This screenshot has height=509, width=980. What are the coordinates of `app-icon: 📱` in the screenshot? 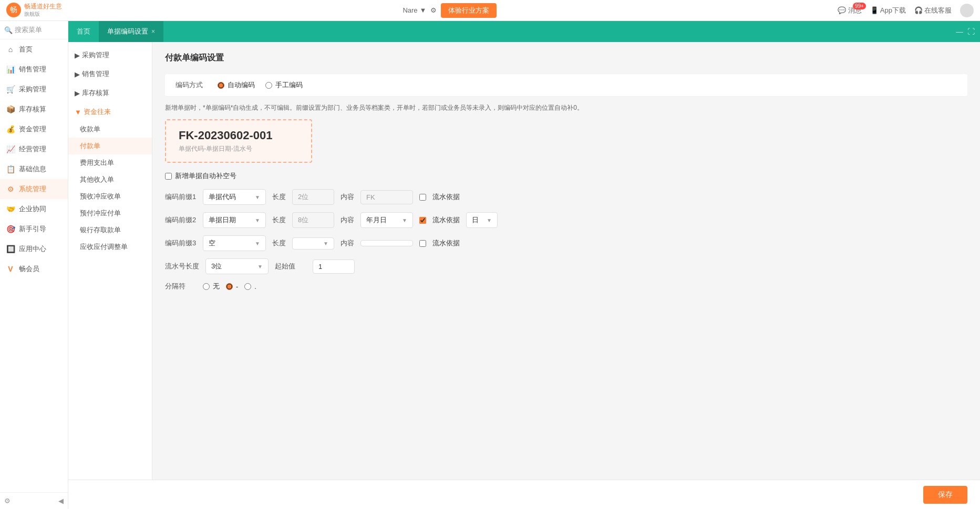 It's located at (874, 11).